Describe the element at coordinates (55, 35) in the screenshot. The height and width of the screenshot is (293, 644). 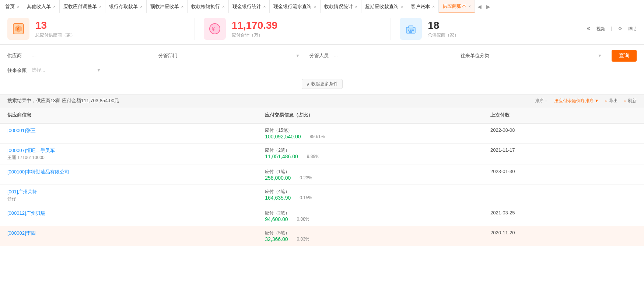
I see `payable-suppliers-label: 总应付供应商（家）` at that location.